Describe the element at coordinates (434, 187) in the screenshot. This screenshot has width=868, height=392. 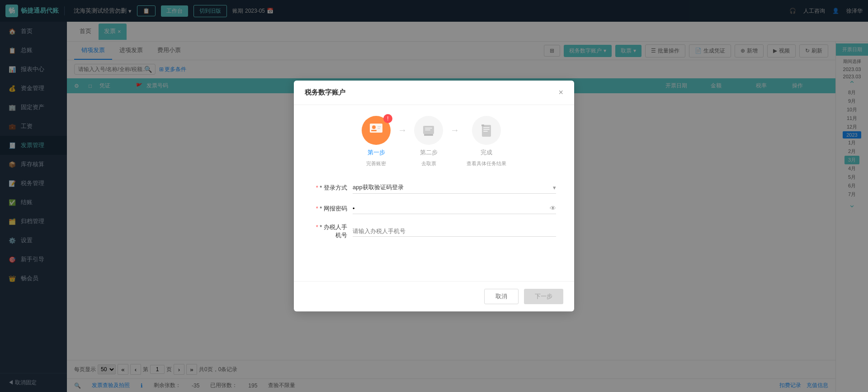
I see `login-method-row: * * 登录方式 app获取验证码登录 ▾` at that location.